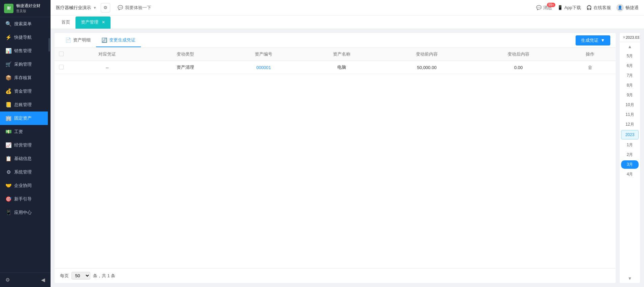  Describe the element at coordinates (25, 280) in the screenshot. I see `sidebar-bottom: ⚙ ◀` at that location.